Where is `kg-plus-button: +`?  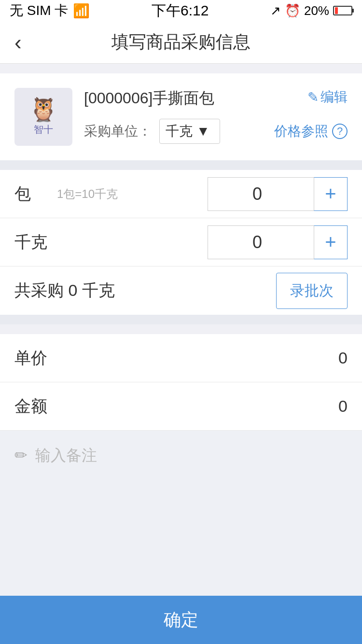 kg-plus-button: + is located at coordinates (331, 242).